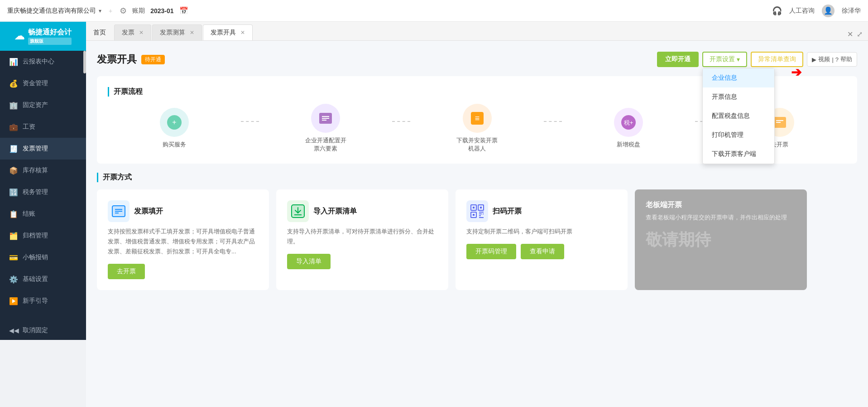 This screenshot has height=407, width=868. I want to click on sidebar-label-fixed-assets: 固定资产, so click(35, 105).